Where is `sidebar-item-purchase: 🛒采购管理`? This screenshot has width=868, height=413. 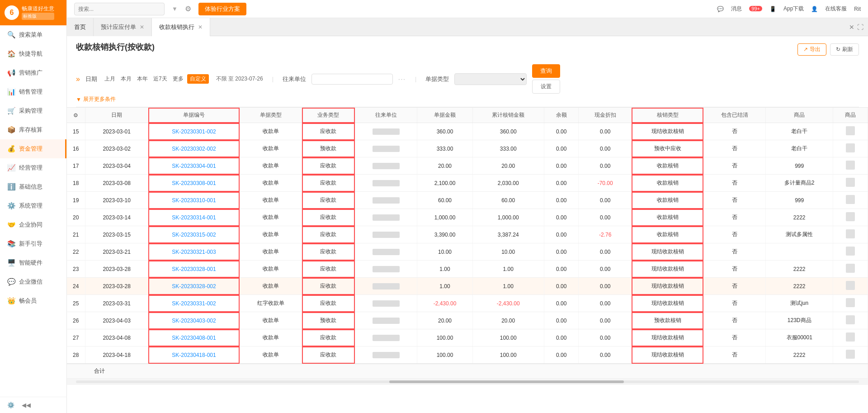
sidebar-item-purchase: 🛒采购管理 is located at coordinates (33, 111).